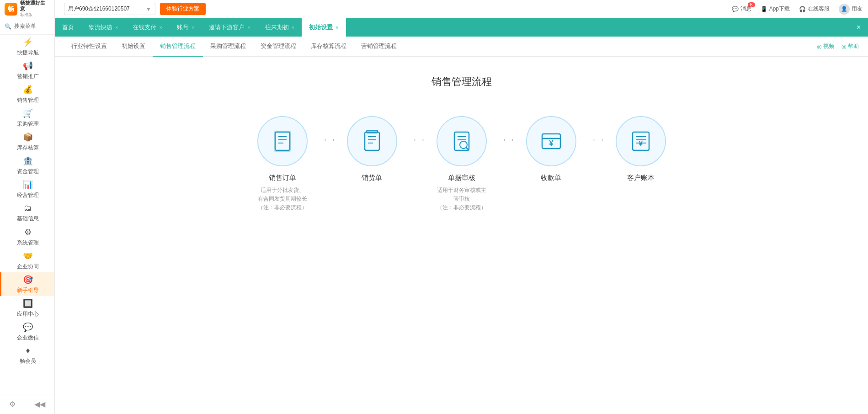  What do you see at coordinates (28, 338) in the screenshot?
I see `sidebar-label-weixin: 企业微信` at bounding box center [28, 338].